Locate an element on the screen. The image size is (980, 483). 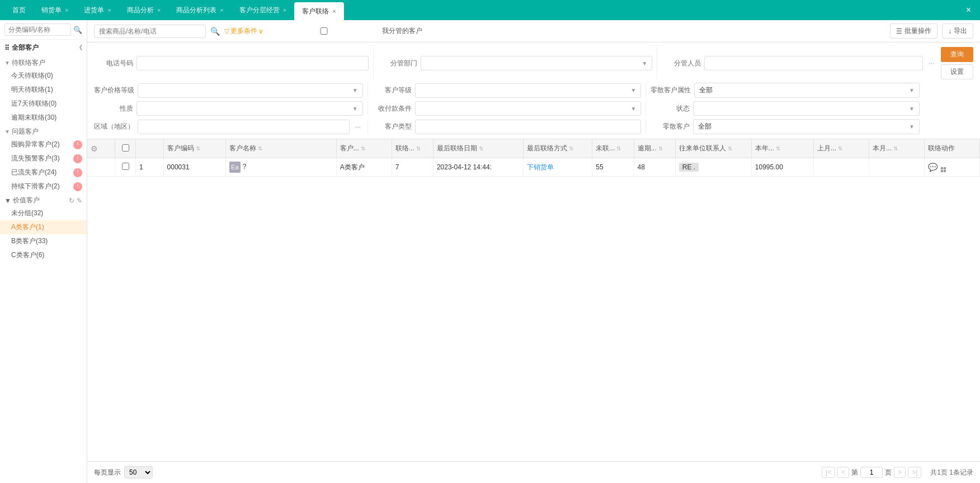
sidebar-item-tomorrow: 明天待联络(1) is located at coordinates (44, 89).